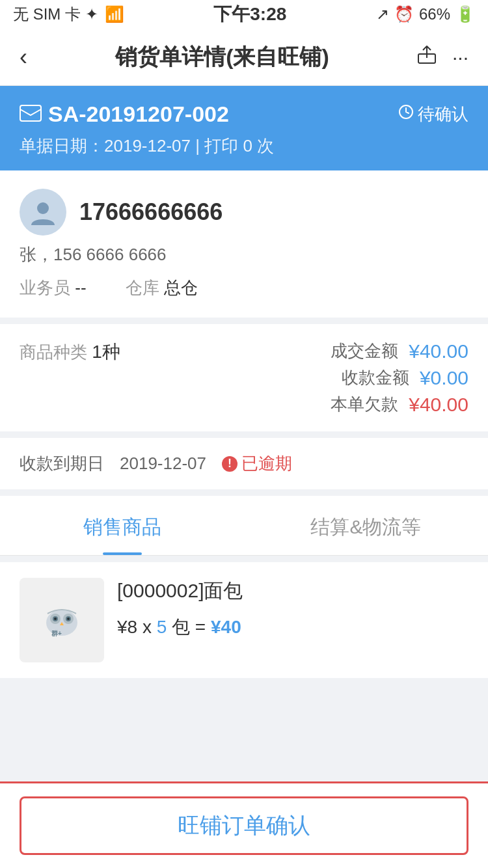 Image resolution: width=488 pixels, height=868 pixels. I want to click on due-date-label: 收款到期日, so click(62, 463).